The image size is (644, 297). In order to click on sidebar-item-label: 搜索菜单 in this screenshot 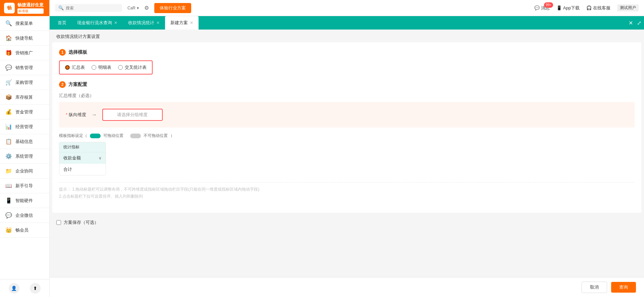, I will do `click(24, 23)`.